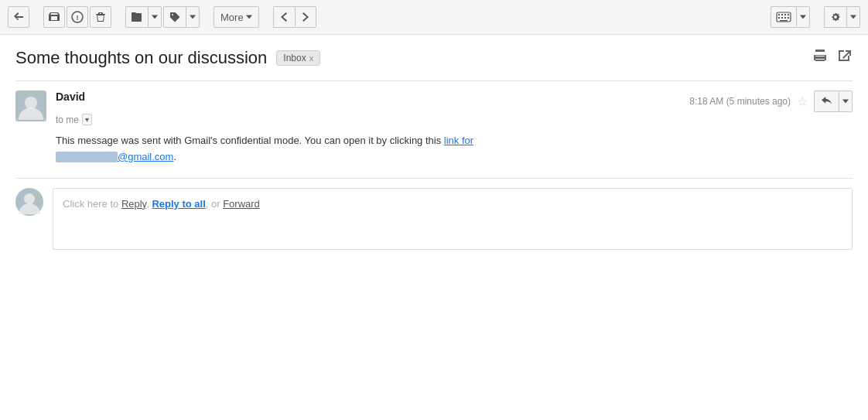  I want to click on folder-label-group, so click(162, 17).